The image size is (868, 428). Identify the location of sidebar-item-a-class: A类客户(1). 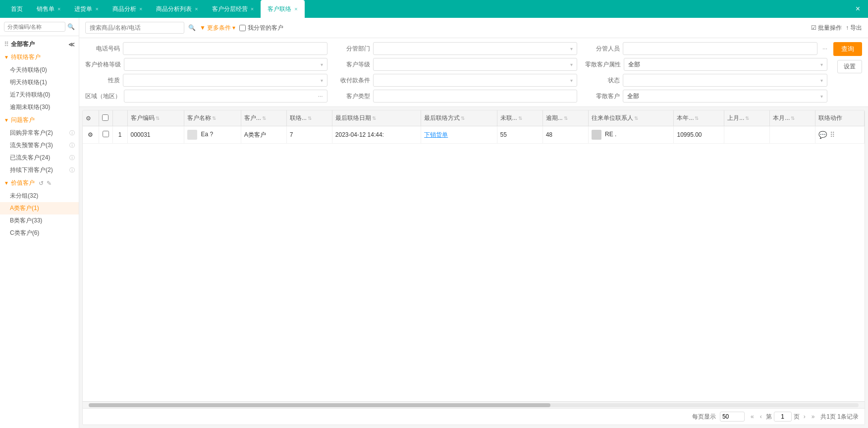
(40, 208).